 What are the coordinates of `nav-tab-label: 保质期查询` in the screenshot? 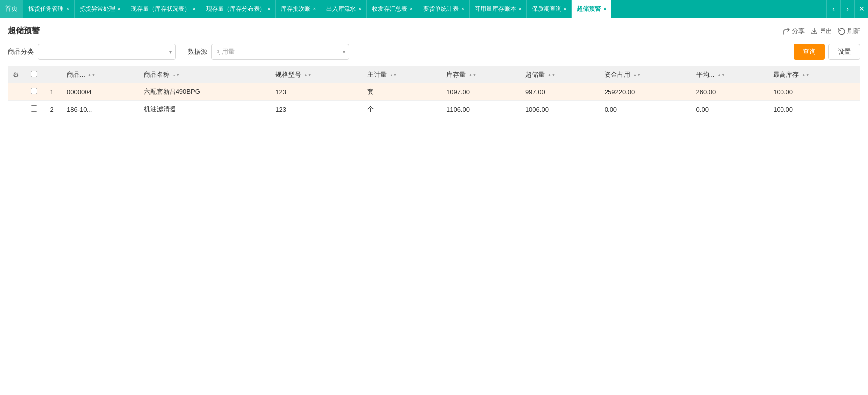 It's located at (547, 9).